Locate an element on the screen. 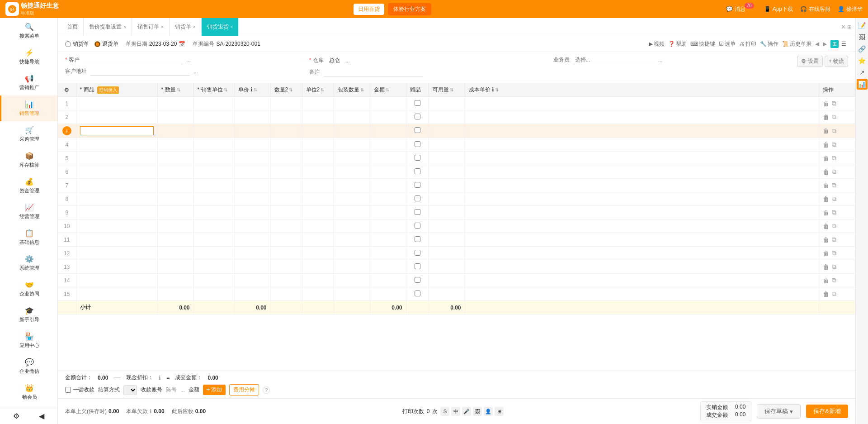 This screenshot has height=424, width=868. radio-return: 退货单 is located at coordinates (107, 44).